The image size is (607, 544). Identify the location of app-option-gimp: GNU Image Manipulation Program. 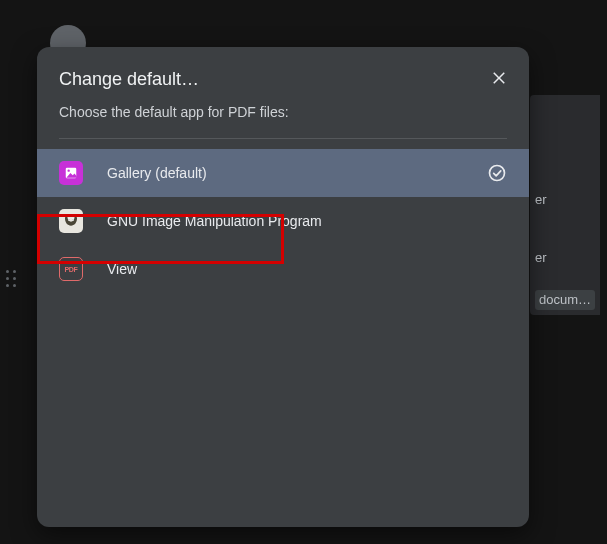
(283, 221).